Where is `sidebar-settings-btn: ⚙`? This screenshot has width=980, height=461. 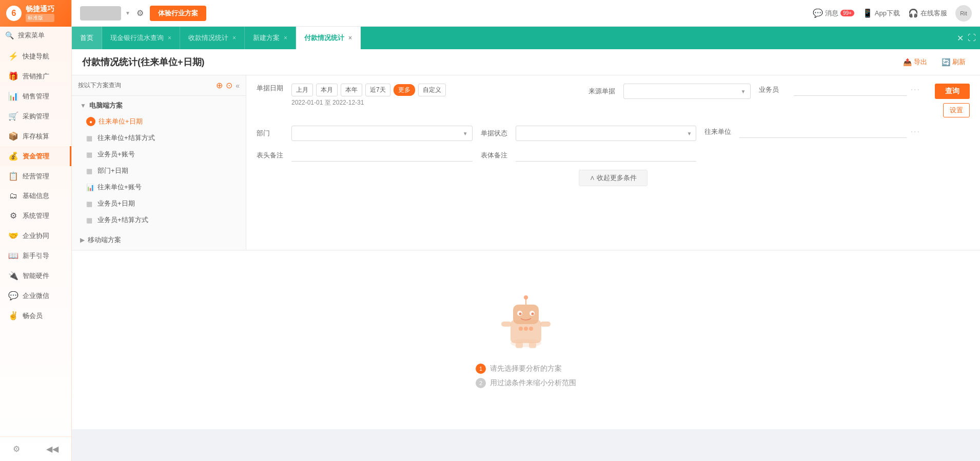 sidebar-settings-btn: ⚙ is located at coordinates (16, 449).